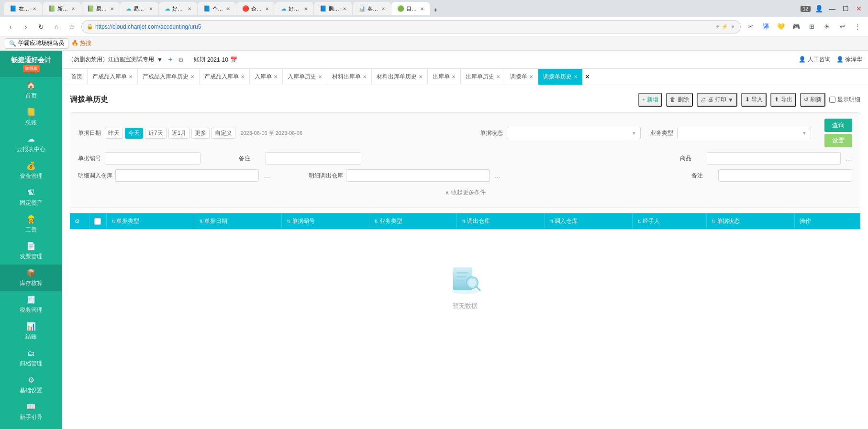  Describe the element at coordinates (31, 171) in the screenshot. I see `sidebar-item-finance: 💰 资金管理` at that location.